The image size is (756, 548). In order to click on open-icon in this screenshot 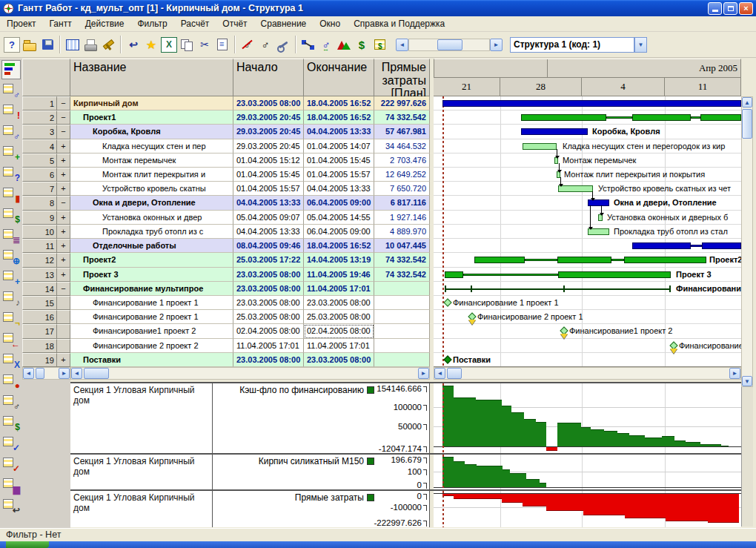, I will do `click(30, 44)`.